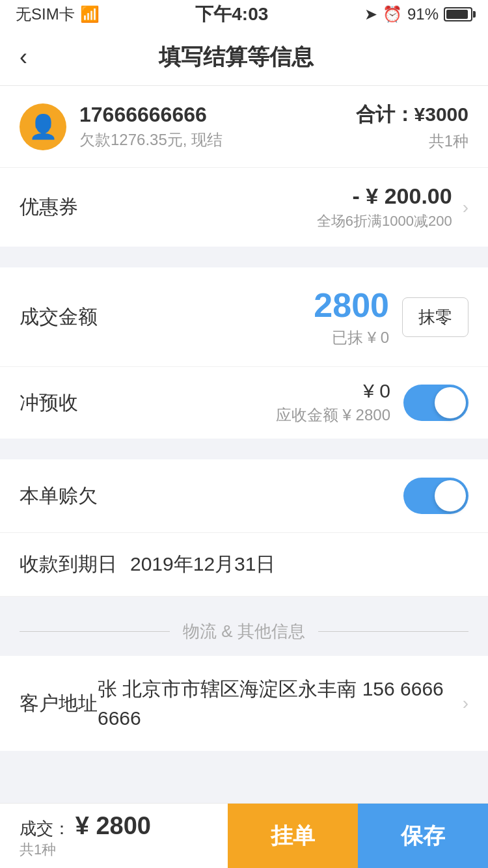 The height and width of the screenshot is (868, 488). Describe the element at coordinates (217, 126) in the screenshot. I see `customer-info: 17666666666 欠款1276.35元, 现结` at that location.